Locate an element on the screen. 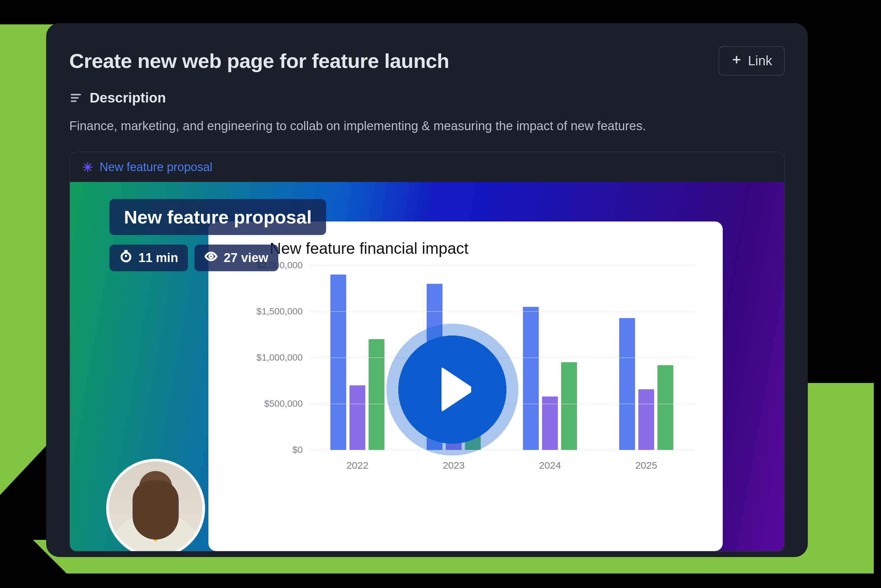  duration-text: 11 min is located at coordinates (158, 258).